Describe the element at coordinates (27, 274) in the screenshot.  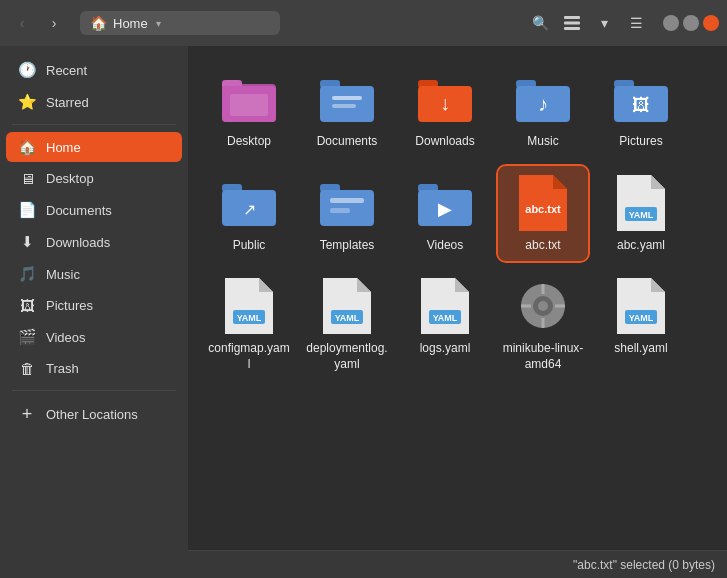
I see `music-icon: 🎵` at that location.